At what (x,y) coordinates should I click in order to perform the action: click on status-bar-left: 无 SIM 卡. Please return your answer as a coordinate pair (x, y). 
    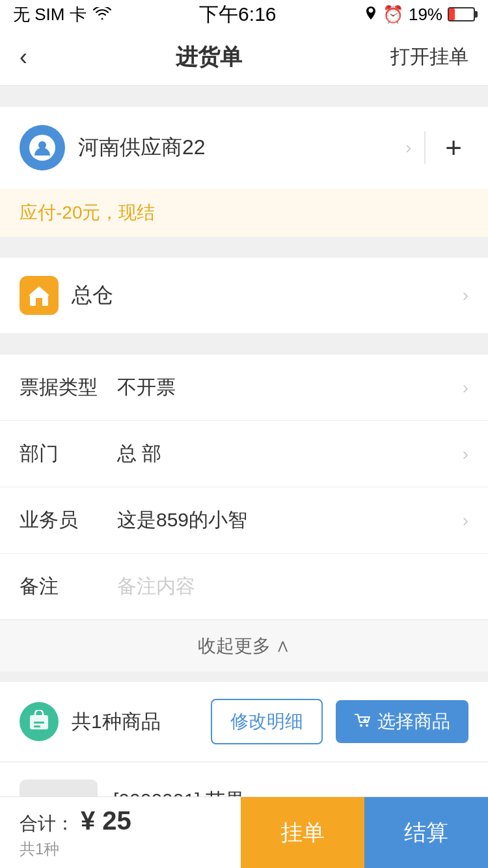
    Looking at the image, I should click on (62, 14).